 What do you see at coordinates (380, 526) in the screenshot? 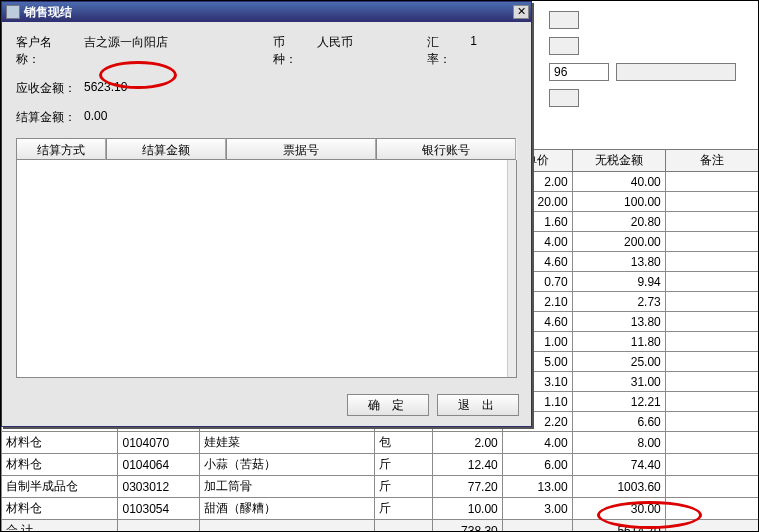
I see `table-total-row: 合 计738.305614.70` at bounding box center [380, 526].